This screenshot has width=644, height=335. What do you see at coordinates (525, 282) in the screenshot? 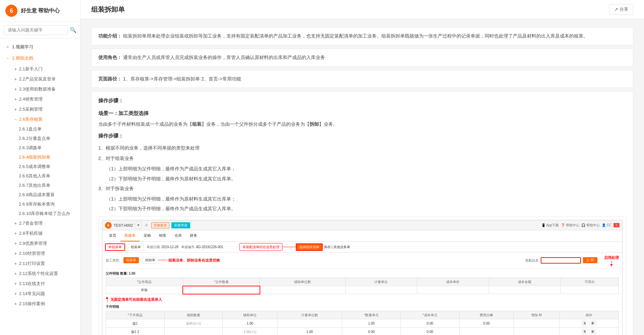
I see `col-cost-amount: 成本金额` at bounding box center [525, 282].